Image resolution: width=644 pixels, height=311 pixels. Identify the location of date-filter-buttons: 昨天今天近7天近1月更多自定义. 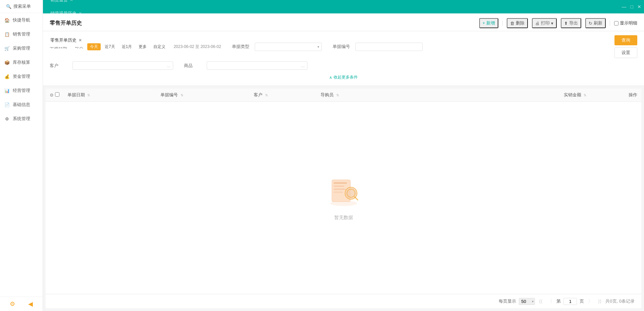
(120, 47).